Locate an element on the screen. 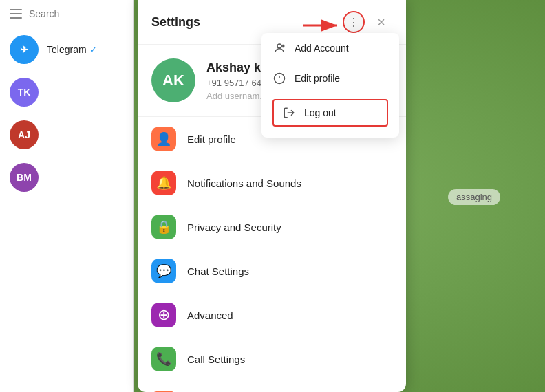  edit-profile-icon: 👤 is located at coordinates (164, 139).